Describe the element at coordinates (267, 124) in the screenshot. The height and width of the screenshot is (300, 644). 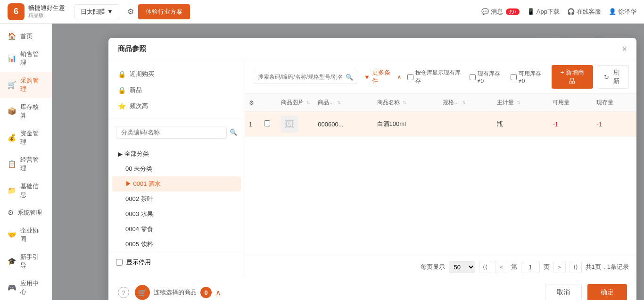
I see `row-checkbox` at that location.